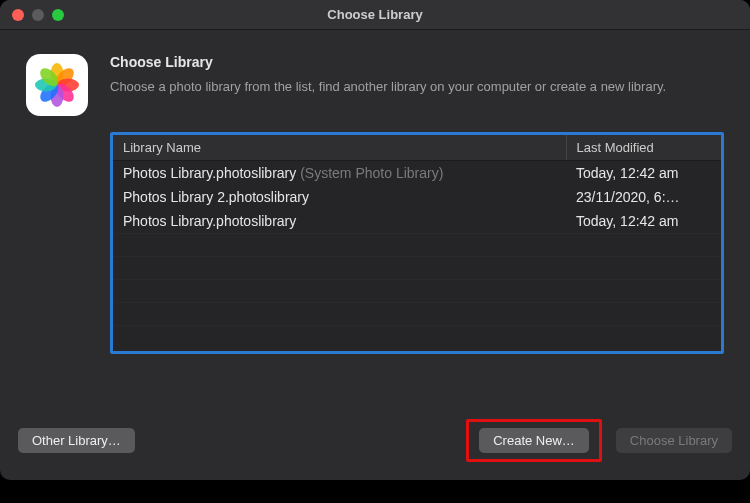 The height and width of the screenshot is (503, 750). Describe the element at coordinates (340, 148) in the screenshot. I see `column-library-name: Library Name` at that location.